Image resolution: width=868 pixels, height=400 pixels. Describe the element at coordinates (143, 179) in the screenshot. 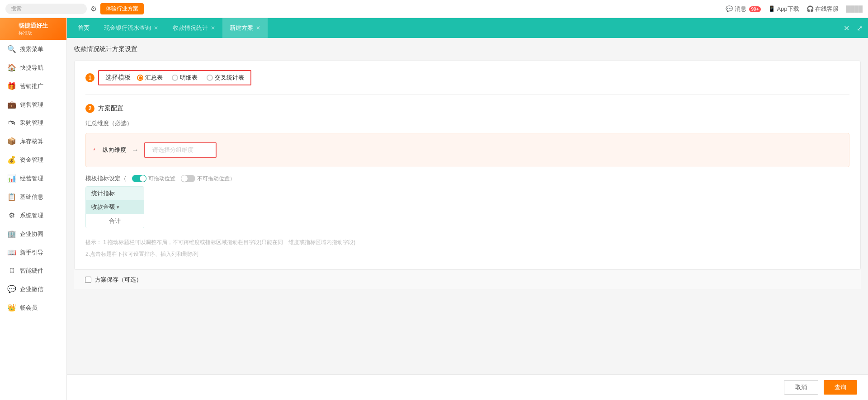

I see `toggle-knob` at that location.